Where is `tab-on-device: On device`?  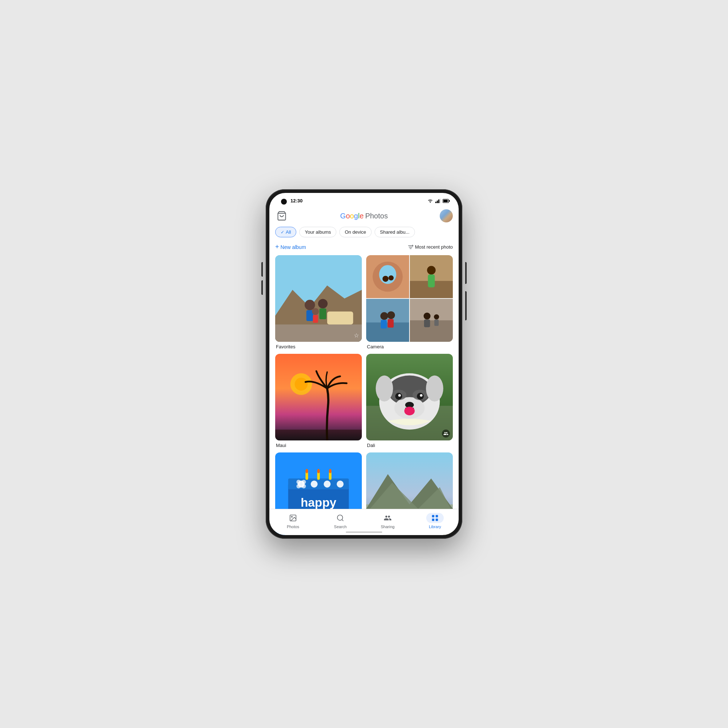
tab-on-device: On device is located at coordinates (355, 232).